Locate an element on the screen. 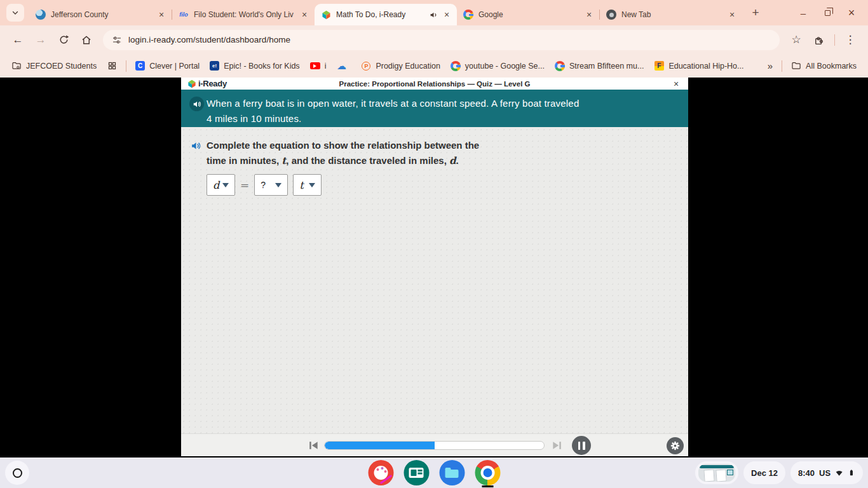 The width and height of the screenshot is (868, 488). back-button: ← is located at coordinates (18, 40).